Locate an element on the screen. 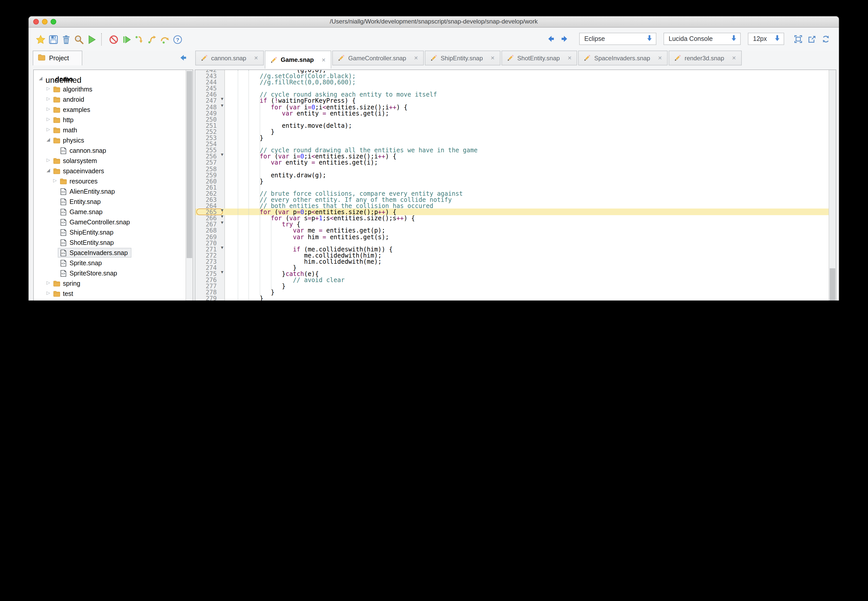 Image resolution: width=868 pixels, height=601 pixels. code-line-253: } is located at coordinates (527, 137).